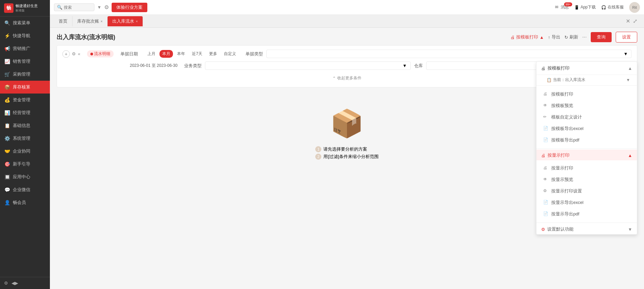 The height and width of the screenshot is (289, 644). I want to click on sidebar-item-finance: 💰 资金管理, so click(25, 100).